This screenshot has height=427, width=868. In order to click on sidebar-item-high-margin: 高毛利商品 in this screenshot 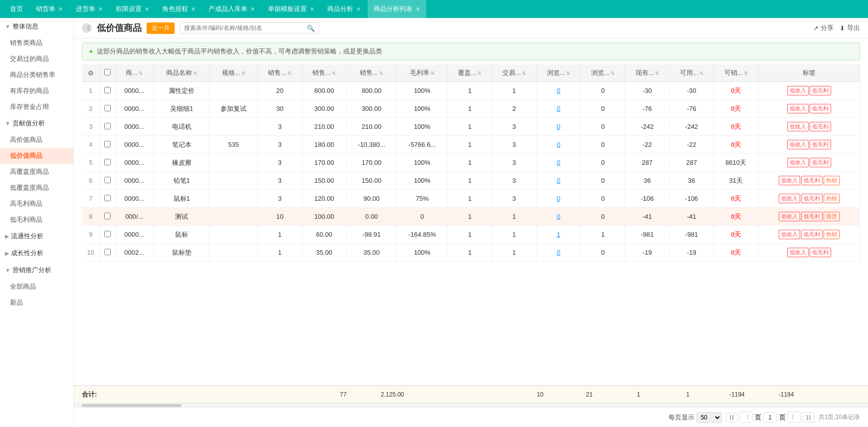, I will do `click(37, 204)`.